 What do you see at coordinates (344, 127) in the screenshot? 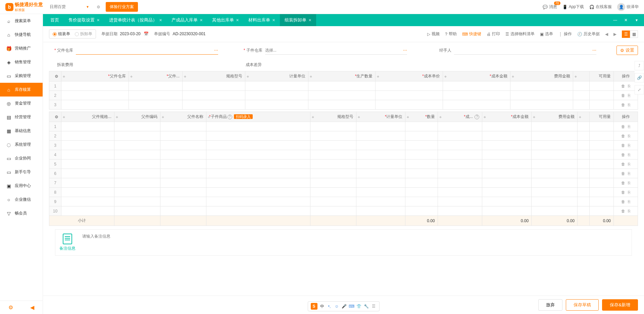
I see `table-row: 1🗑⎘` at bounding box center [344, 127].